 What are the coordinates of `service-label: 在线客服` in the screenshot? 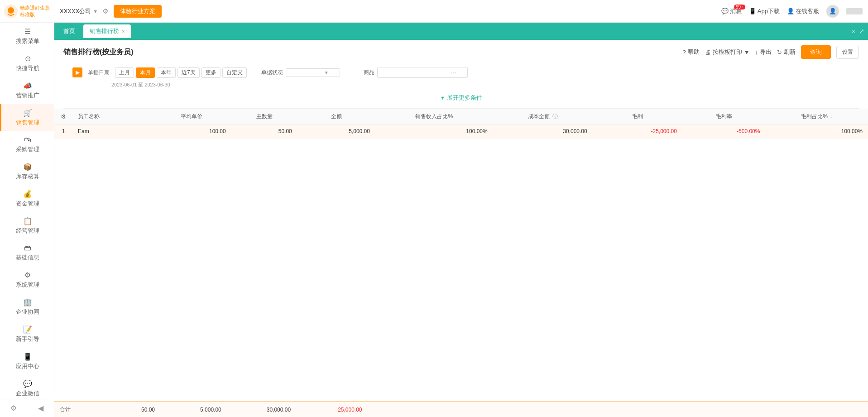 It's located at (807, 11).